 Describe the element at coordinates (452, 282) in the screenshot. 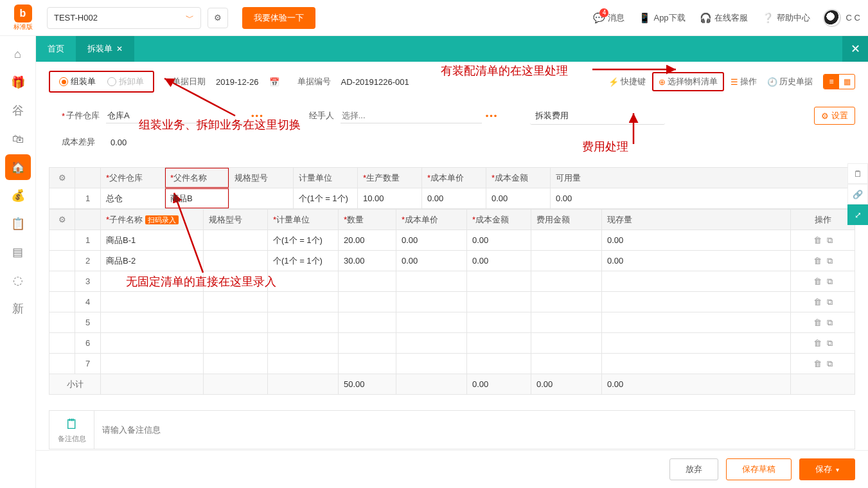

I see `table-row: 3🗑⧉` at that location.